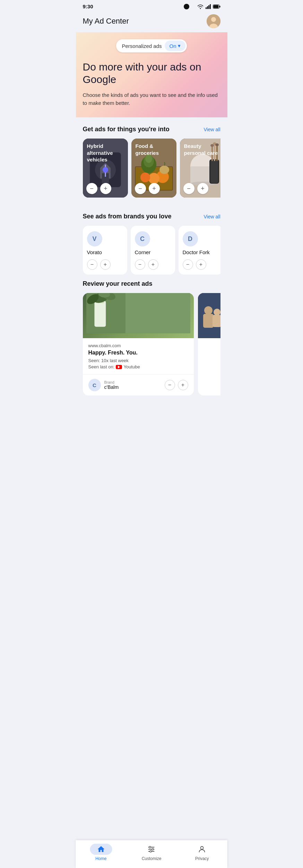 This screenshot has width=303, height=868. Describe the element at coordinates (95, 385) in the screenshot. I see `ad-brand-avatar: C` at that location.